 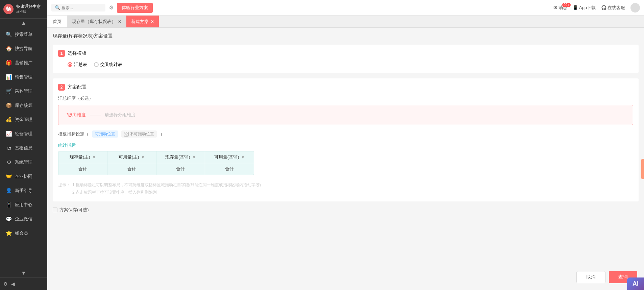 What do you see at coordinates (9, 134) in the screenshot?
I see `trend-icon: 📈` at bounding box center [9, 134].